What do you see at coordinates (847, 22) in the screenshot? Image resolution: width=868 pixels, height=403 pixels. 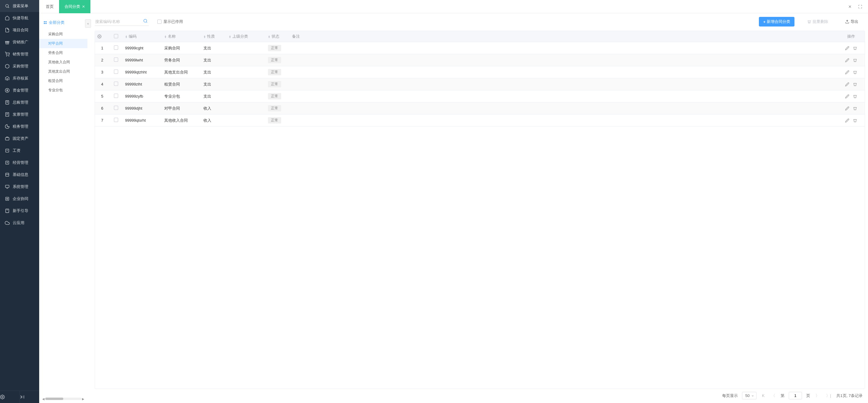 I see `export-icon` at bounding box center [847, 22].